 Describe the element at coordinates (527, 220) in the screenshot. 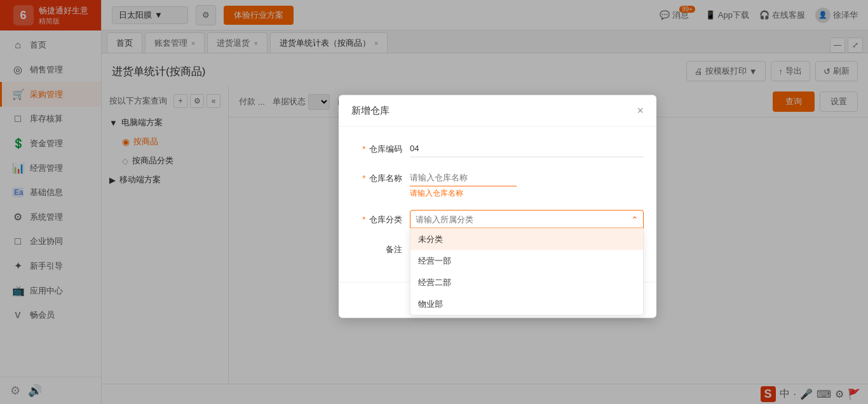

I see `category-select-wrapper: ⌃ 未分类 经营一部 经营二部 物业部` at that location.